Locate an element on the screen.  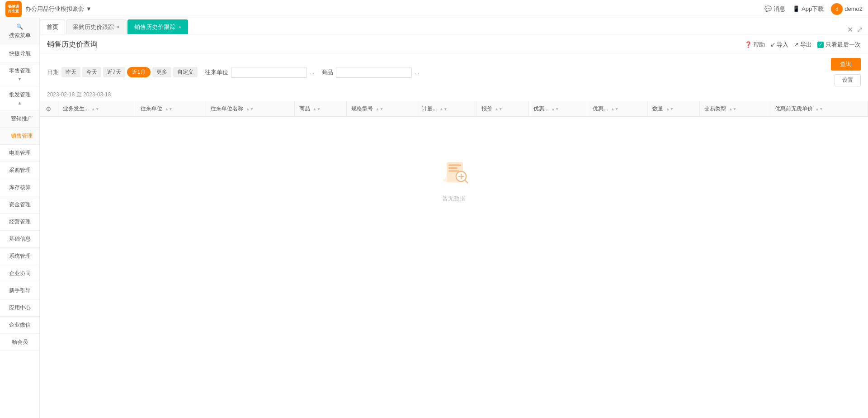
sidebar-item-enterprise-wechat: 企业微信 is located at coordinates (20, 325).